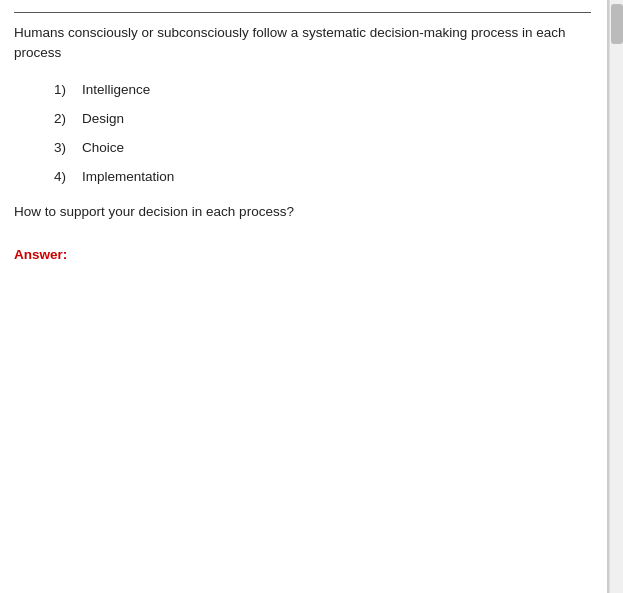 This screenshot has width=623, height=593. I want to click on question-text: How to support your decision in each pro…, so click(302, 212).